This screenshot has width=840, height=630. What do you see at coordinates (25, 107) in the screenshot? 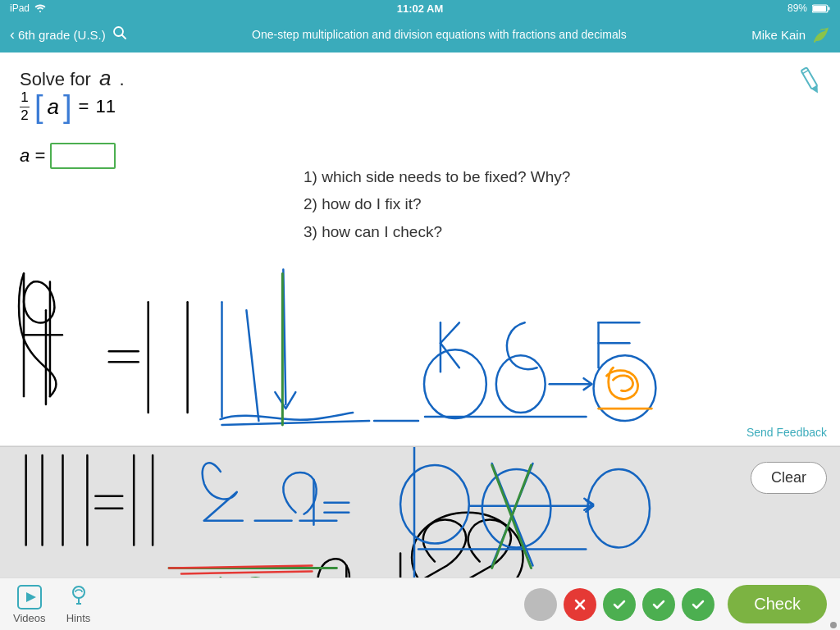
I see `fraction-display: 1 2` at bounding box center [25, 107].